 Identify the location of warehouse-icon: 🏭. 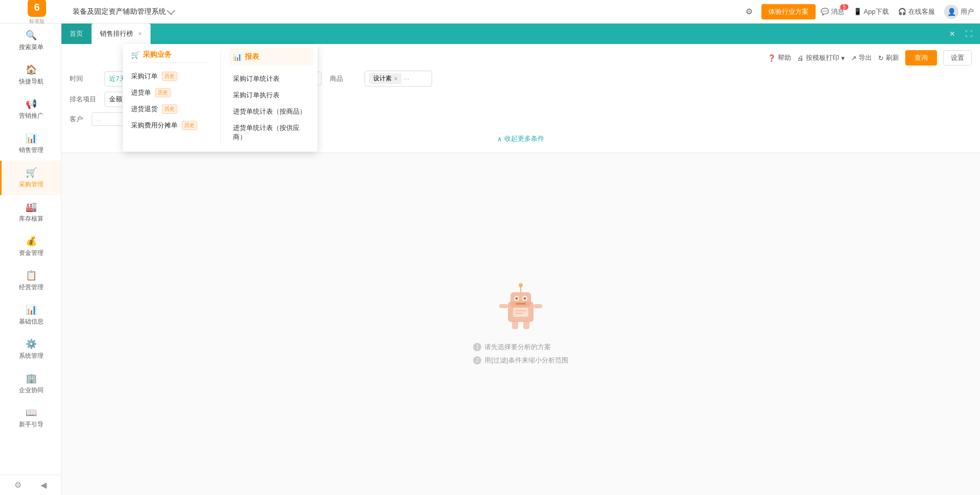
(31, 207).